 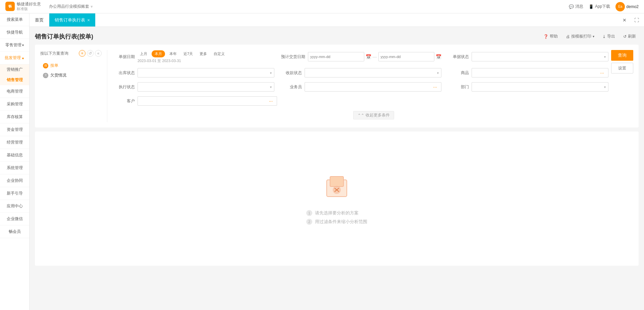 I want to click on close-window-icon: ✕, so click(x=625, y=20).